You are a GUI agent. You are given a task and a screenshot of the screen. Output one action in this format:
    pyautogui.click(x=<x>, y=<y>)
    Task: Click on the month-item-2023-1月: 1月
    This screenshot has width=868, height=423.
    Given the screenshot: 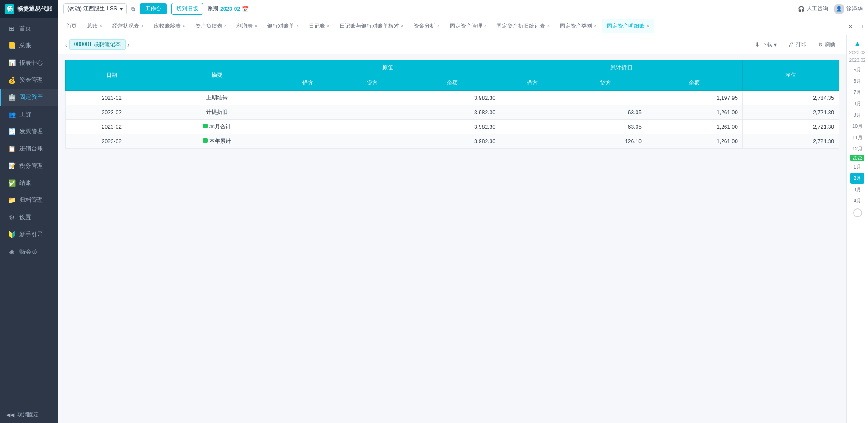 What is the action you would take?
    pyautogui.click(x=857, y=167)
    